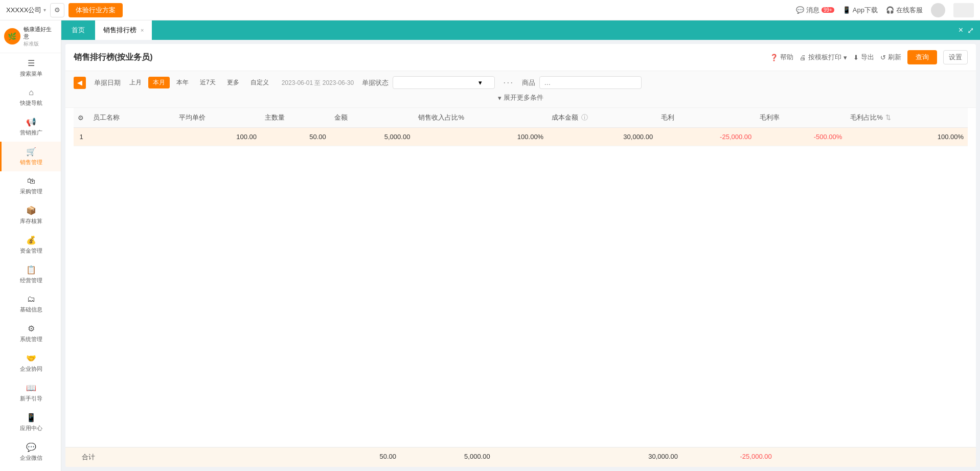  Describe the element at coordinates (602, 118) in the screenshot. I see `col-cost: 成本金额 ⓘ` at that location.